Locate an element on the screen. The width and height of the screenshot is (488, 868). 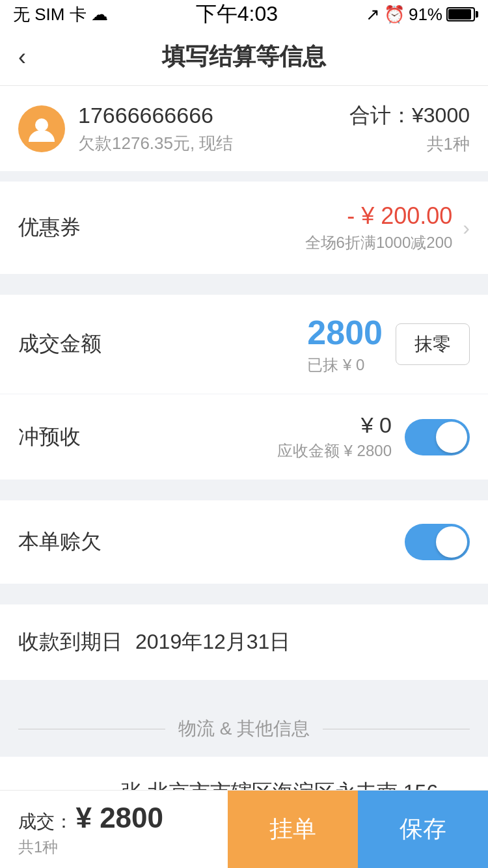
customer-phone: 17666666666 is located at coordinates (156, 116).